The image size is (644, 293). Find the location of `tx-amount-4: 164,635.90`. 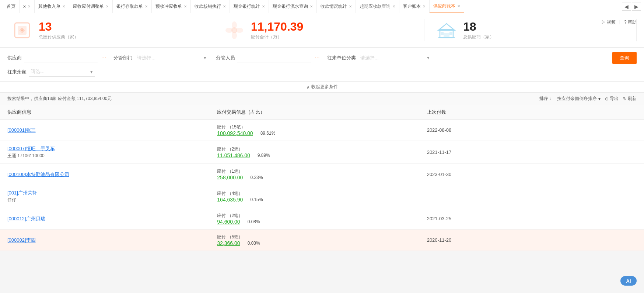

tx-amount-4: 164,635.90 is located at coordinates (230, 200).